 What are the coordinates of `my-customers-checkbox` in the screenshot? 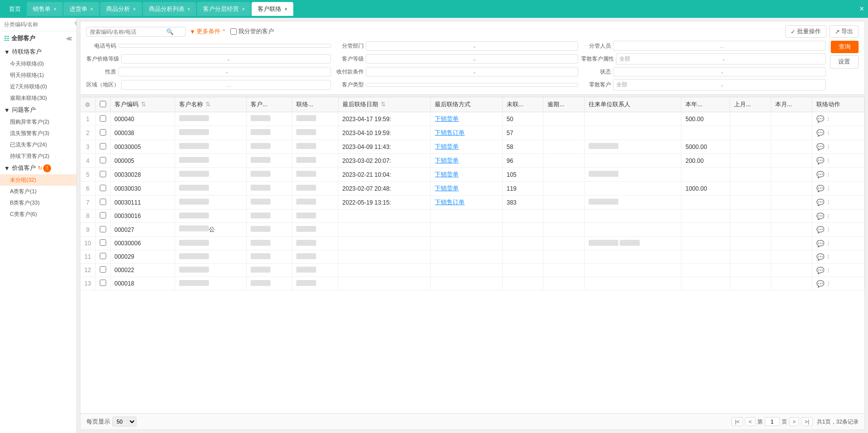 It's located at (233, 32).